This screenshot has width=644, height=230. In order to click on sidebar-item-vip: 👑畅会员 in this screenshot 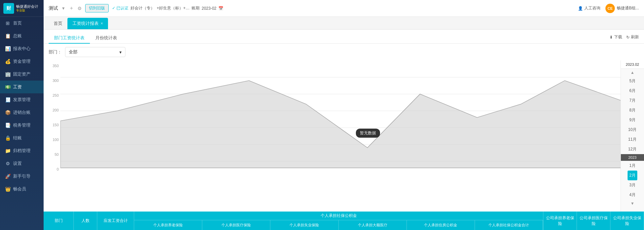, I will do `click(22, 189)`.